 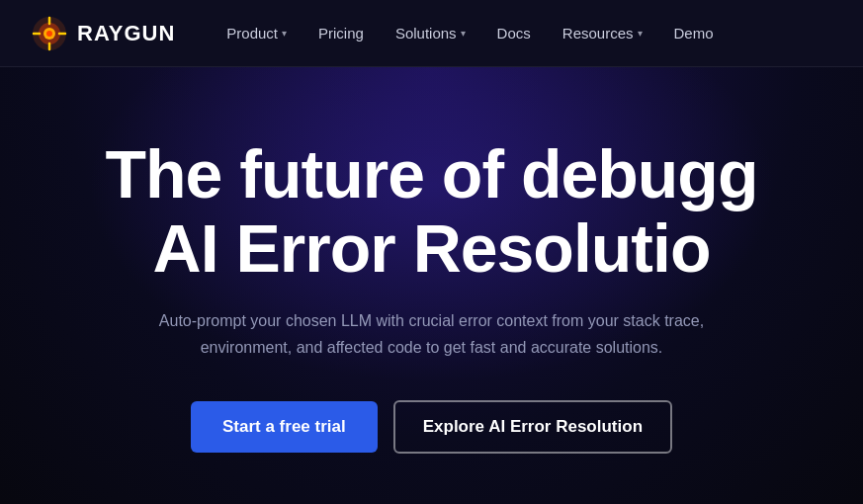 What do you see at coordinates (514, 34) in the screenshot?
I see `nav-item-docs: Docs` at bounding box center [514, 34].